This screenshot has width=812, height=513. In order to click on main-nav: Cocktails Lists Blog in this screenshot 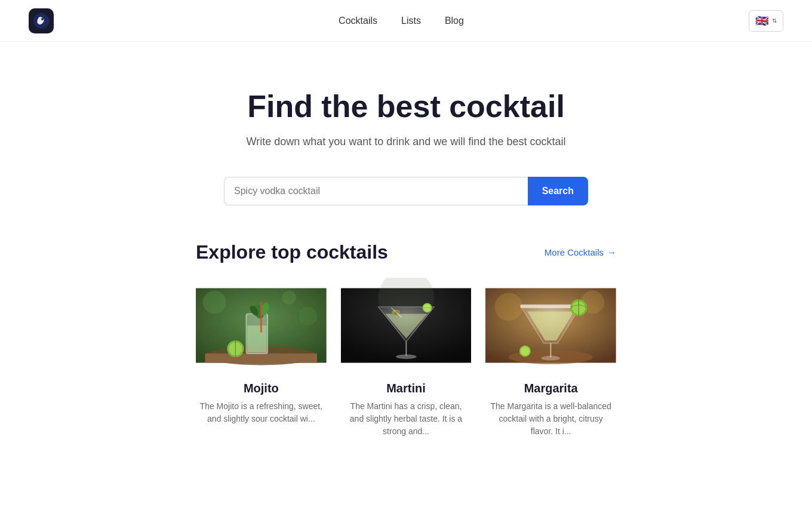, I will do `click(401, 21)`.